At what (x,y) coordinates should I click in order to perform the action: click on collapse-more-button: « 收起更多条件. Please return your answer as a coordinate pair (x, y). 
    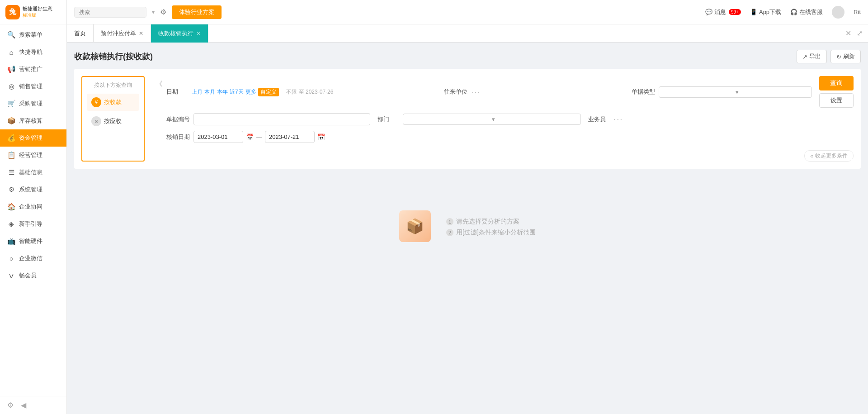
    Looking at the image, I should click on (829, 156).